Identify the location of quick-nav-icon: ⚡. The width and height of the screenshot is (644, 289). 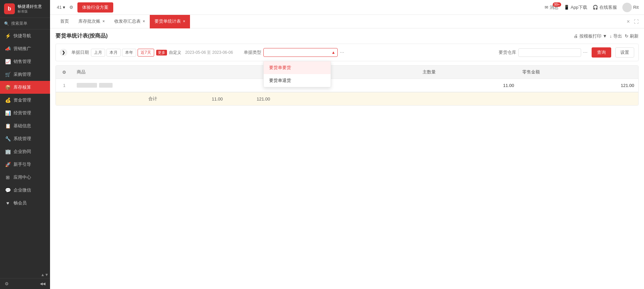
(8, 36).